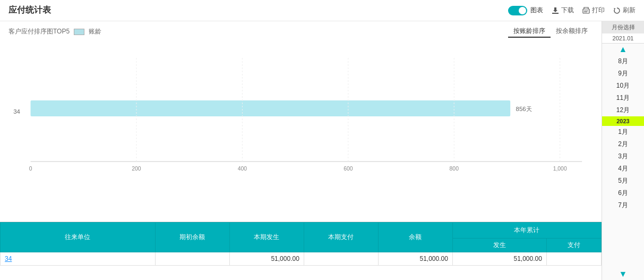 Image resolution: width=644 pixels, height=280 pixels. I want to click on month-sidebar: 月份选择 2021.01 ▲ 8月9月10月11月12月20231月2月3月4月…, so click(623, 151).